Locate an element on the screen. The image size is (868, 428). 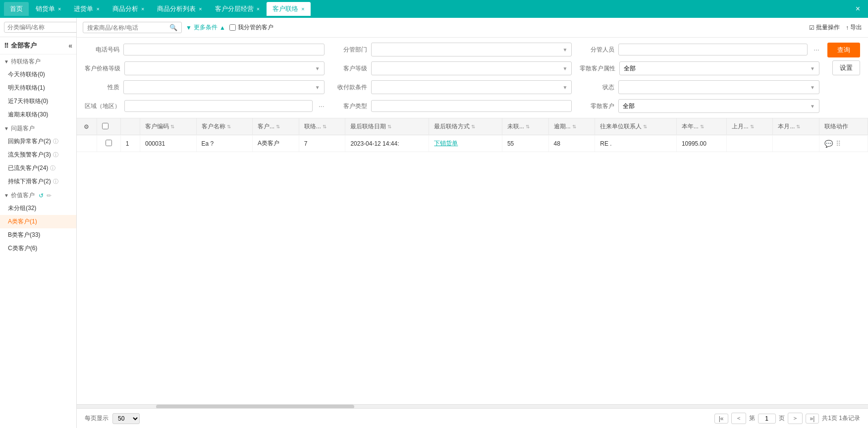
retail-attr-select: 全部 ▼ is located at coordinates (719, 68).